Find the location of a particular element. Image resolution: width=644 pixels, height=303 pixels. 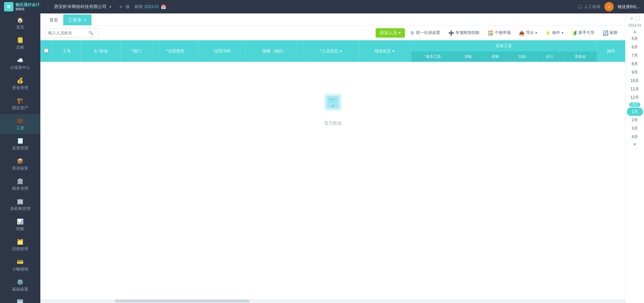

month-item-12: 12月 is located at coordinates (635, 97).